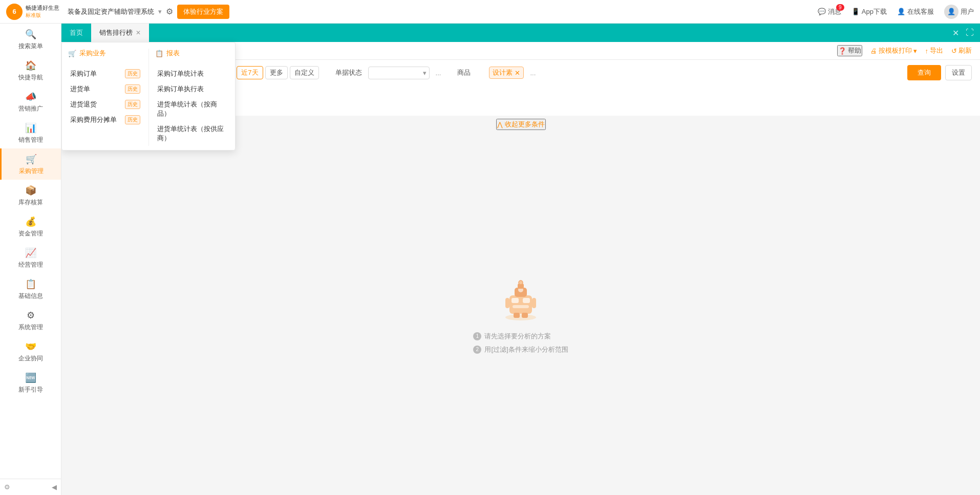 The width and height of the screenshot is (980, 495). Describe the element at coordinates (924, 73) in the screenshot. I see `query-button: 查询` at that location.